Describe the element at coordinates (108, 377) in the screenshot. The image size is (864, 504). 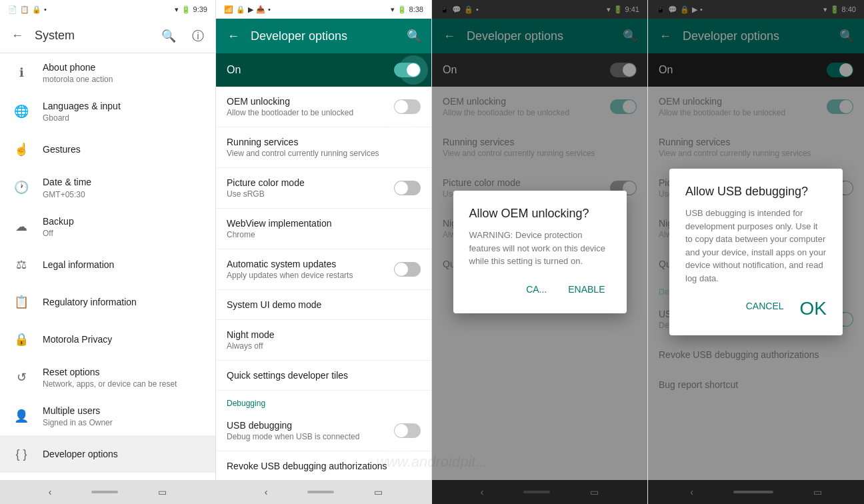
I see `reset-item: ↺ Reset options Network, apps, or device…` at that location.